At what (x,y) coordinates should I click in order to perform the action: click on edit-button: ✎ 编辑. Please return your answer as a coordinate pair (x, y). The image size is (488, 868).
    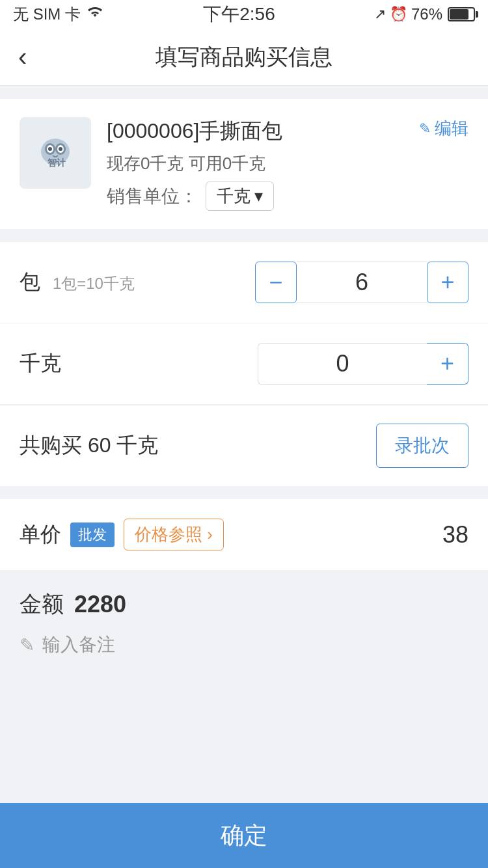
    Looking at the image, I should click on (444, 129).